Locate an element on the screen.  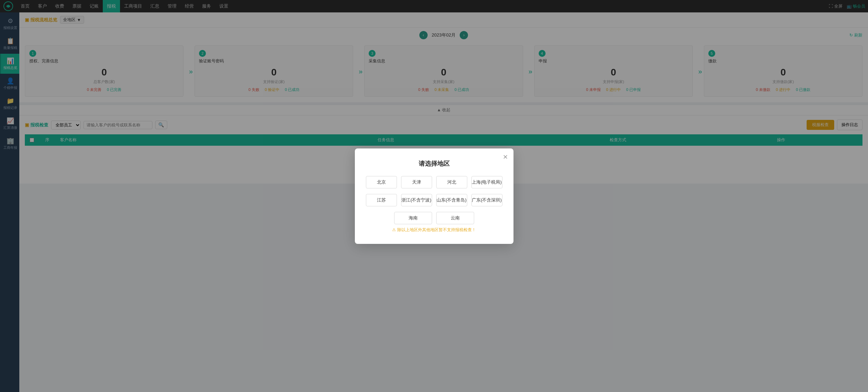
warning-icon: ⚠ is located at coordinates (394, 230).